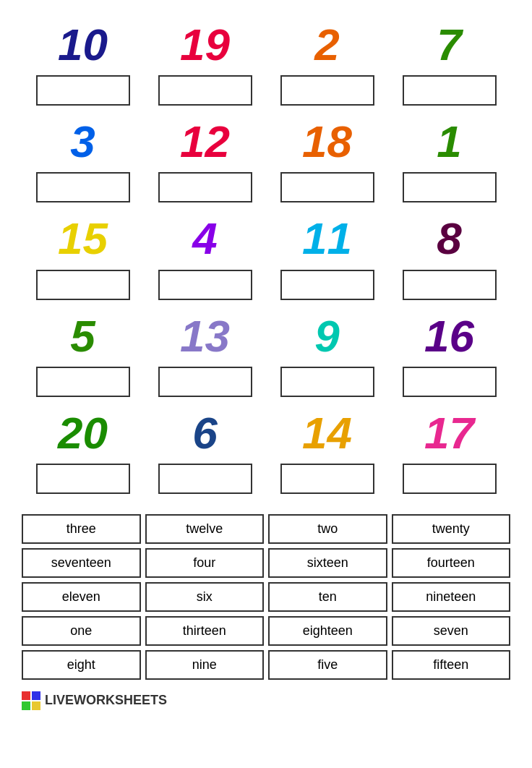  What do you see at coordinates (328, 665) in the screenshot?
I see `word-box-five: five` at bounding box center [328, 665].